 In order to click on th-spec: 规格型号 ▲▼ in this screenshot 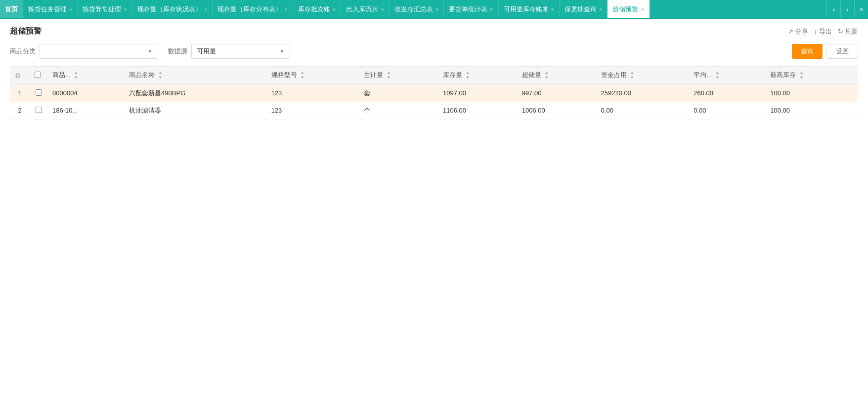, I will do `click(313, 76)`.